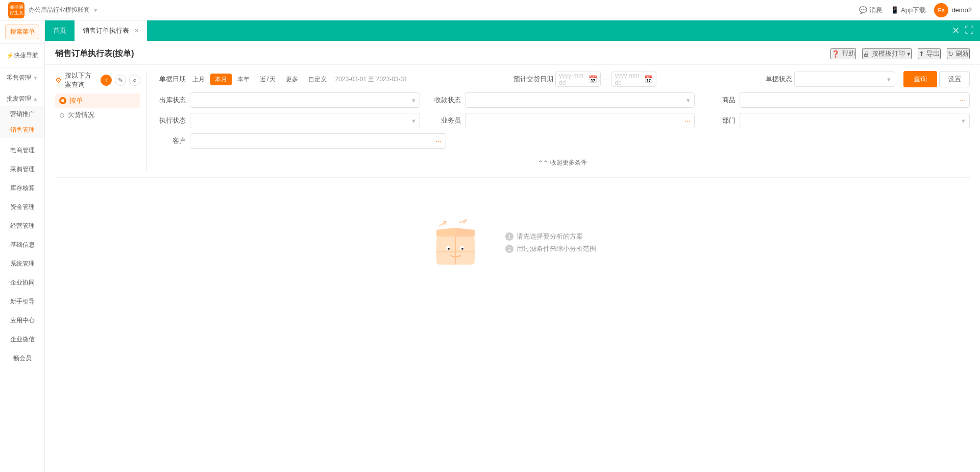 Image resolution: width=980 pixels, height=472 pixels. Describe the element at coordinates (22, 359) in the screenshot. I see `sidebar-member: 畅会员` at that location.